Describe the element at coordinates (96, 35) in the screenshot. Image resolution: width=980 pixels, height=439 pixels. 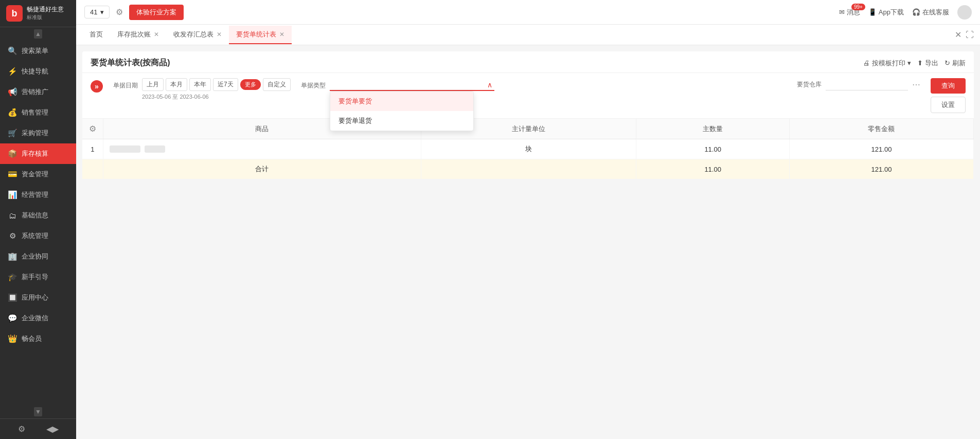
I see `tab-home: 首页` at that location.